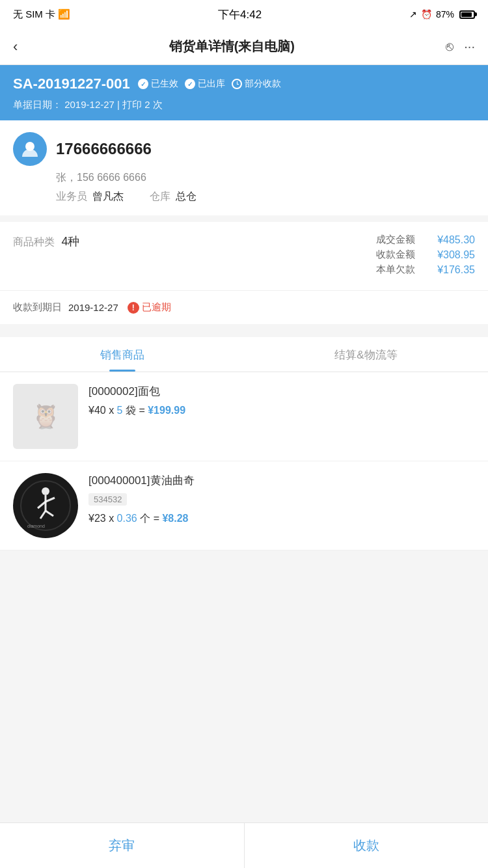  I want to click on svg-text: diamond, so click(36, 526).